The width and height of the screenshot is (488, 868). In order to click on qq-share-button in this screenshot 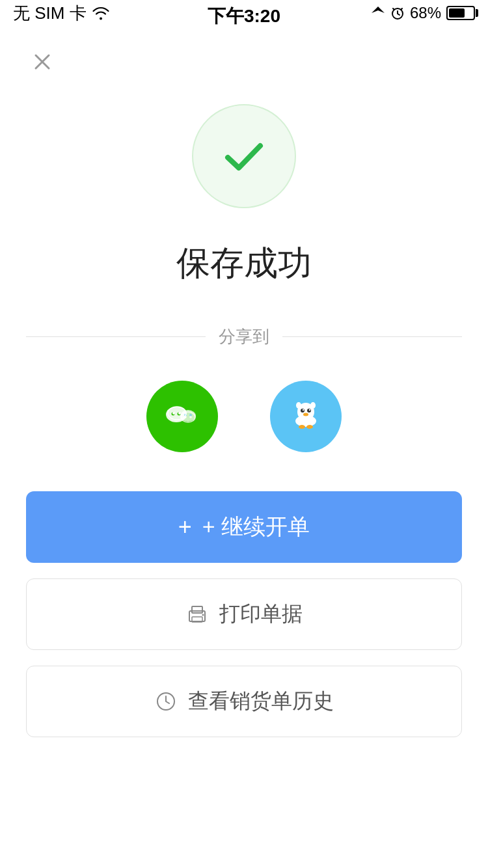, I will do `click(306, 416)`.